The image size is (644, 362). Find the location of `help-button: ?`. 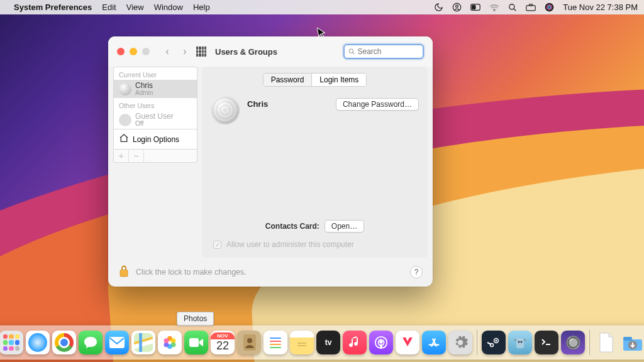

help-button: ? is located at coordinates (416, 272).